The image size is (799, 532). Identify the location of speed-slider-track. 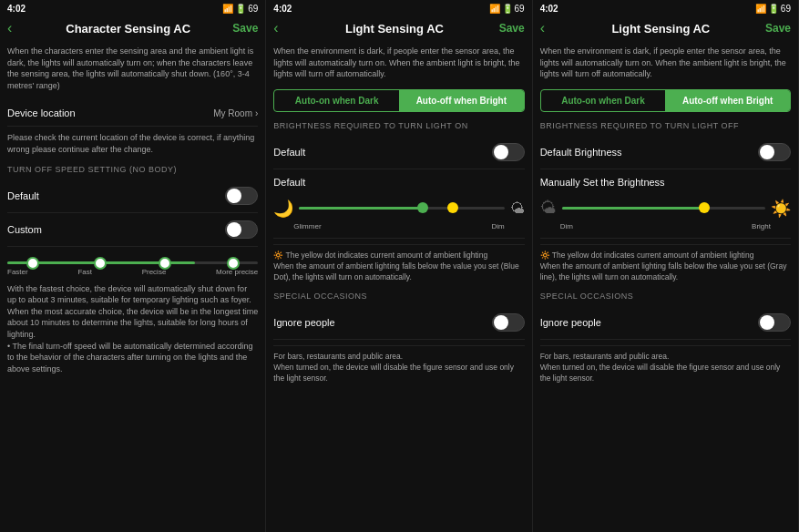
(133, 262).